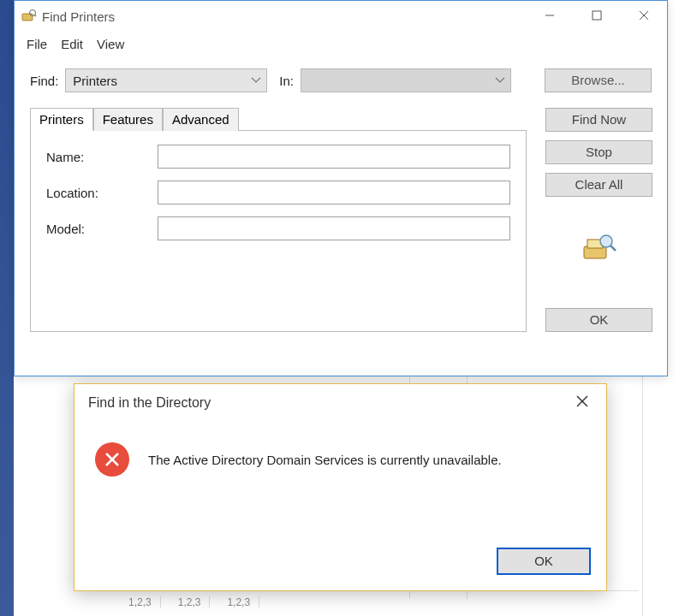 This screenshot has height=616, width=679. Describe the element at coordinates (102, 157) in the screenshot. I see `name-label: Name:` at that location.